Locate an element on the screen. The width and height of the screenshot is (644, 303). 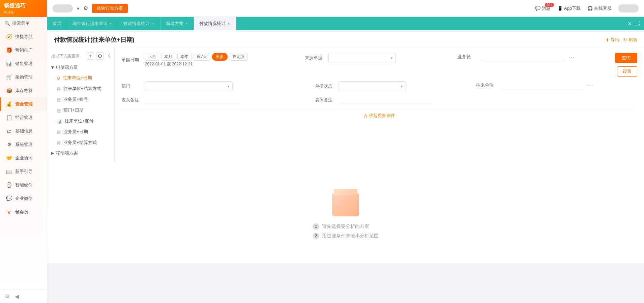
tab-bank-close: × is located at coordinates (111, 24).